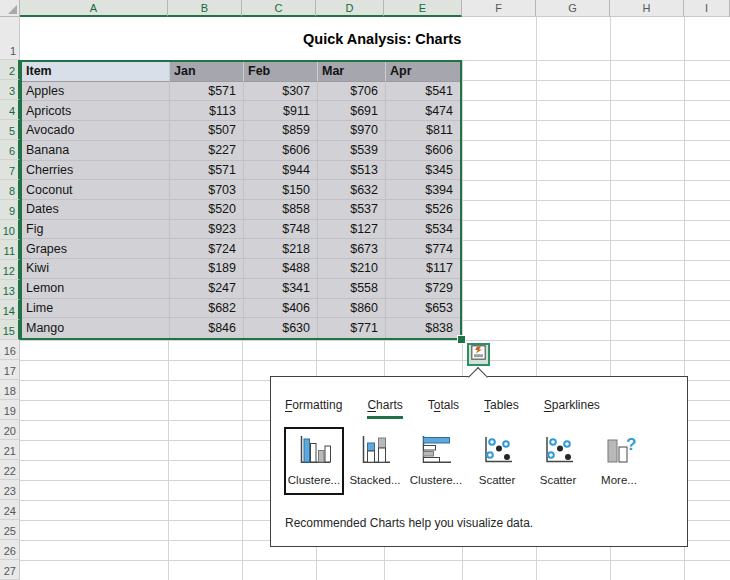  What do you see at coordinates (352, 328) in the screenshot?
I see `cell-D15: $771` at bounding box center [352, 328].